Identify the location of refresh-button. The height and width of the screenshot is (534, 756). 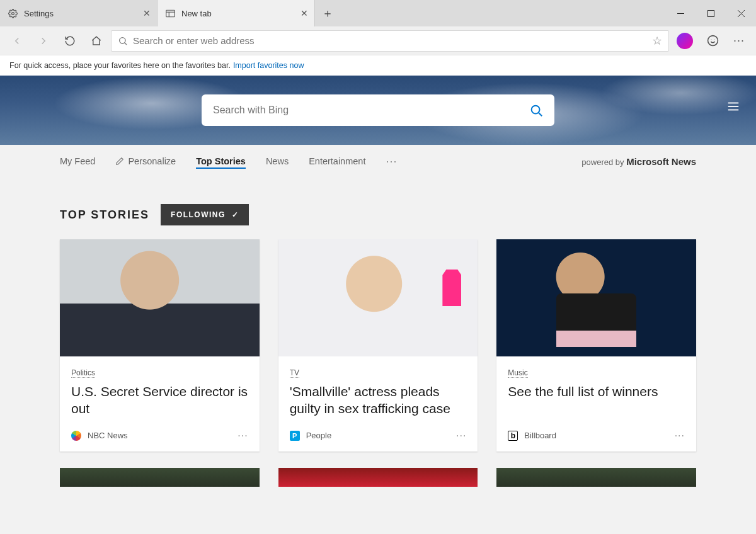
(70, 41).